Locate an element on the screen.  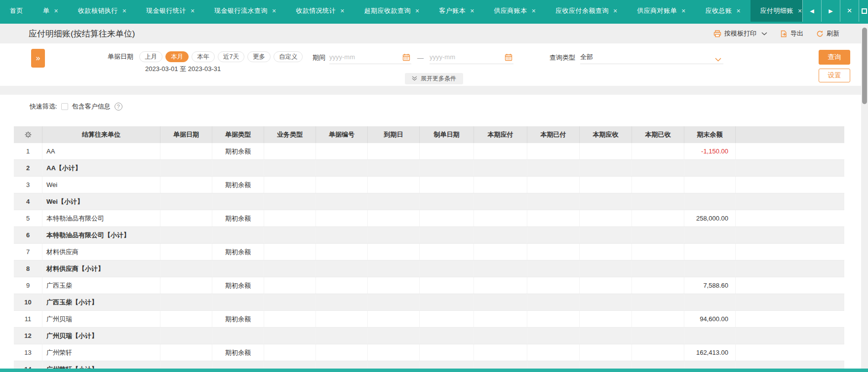
fullscreen-icon is located at coordinates (863, 11).